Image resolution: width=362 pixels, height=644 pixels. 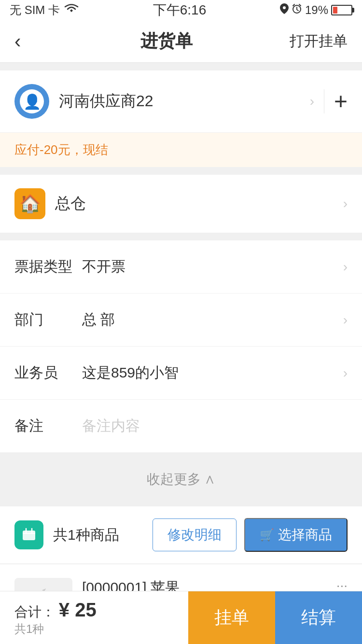 What do you see at coordinates (346, 204) in the screenshot?
I see `chevron-right-icon-2: ›` at bounding box center [346, 204].